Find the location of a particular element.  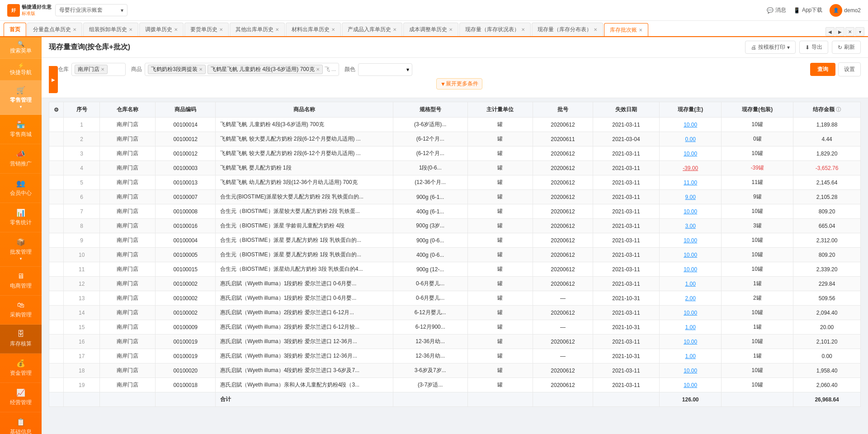

sidebar-quick-nav: ⚡ 快捷导航 is located at coordinates (21, 70).